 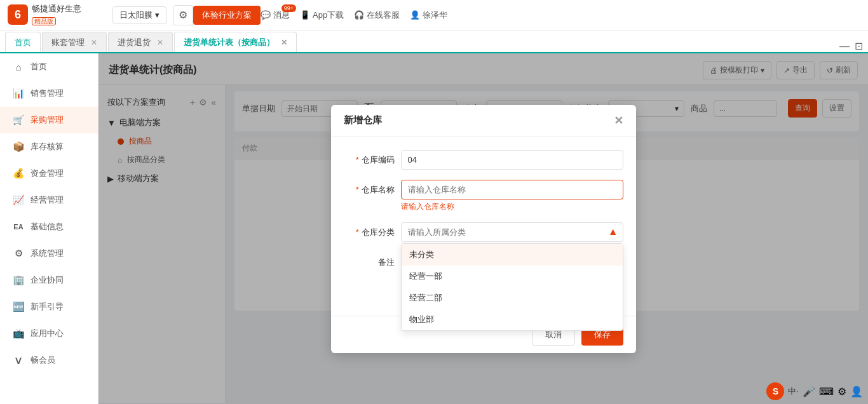 What do you see at coordinates (826, 391) in the screenshot?
I see `keyboard-icon: ⌨` at bounding box center [826, 391].